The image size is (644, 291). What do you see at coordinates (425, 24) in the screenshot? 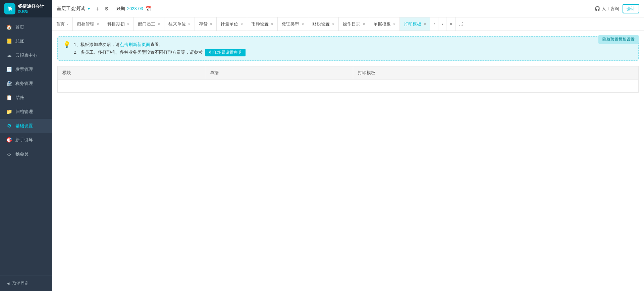
I see `tab-print-template-close: ×` at bounding box center [425, 24].